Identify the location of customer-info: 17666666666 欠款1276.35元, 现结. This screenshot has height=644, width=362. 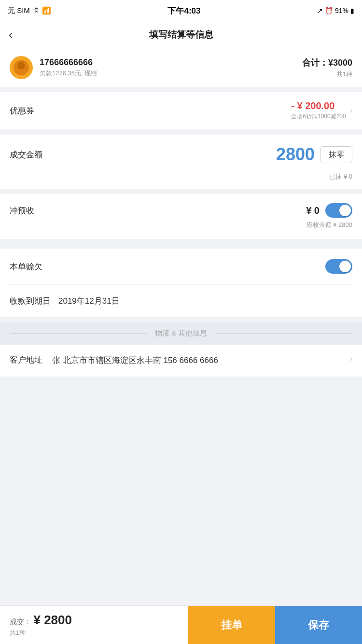
(69, 68).